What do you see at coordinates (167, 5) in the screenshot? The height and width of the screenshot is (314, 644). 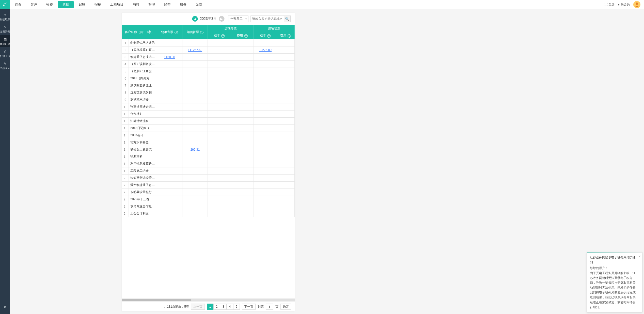 I see `nav-item-9: 经营` at bounding box center [167, 5].